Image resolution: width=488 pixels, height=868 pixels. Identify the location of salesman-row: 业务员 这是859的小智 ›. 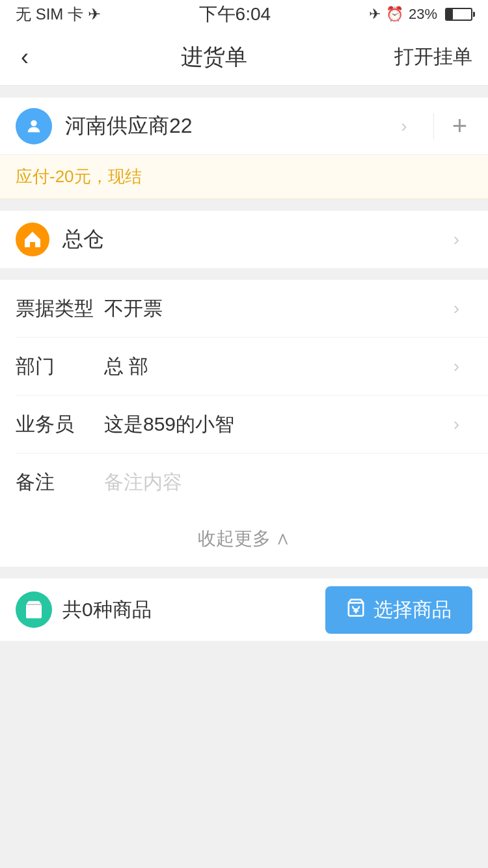
(244, 424).